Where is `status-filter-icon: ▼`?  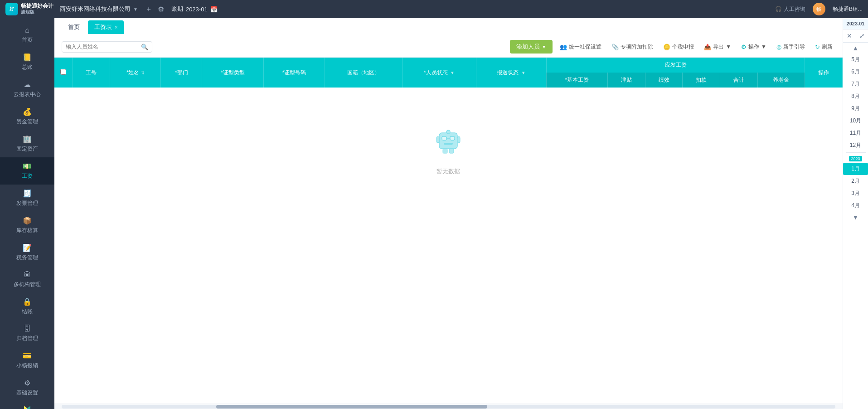
status-filter-icon: ▼ is located at coordinates (452, 73).